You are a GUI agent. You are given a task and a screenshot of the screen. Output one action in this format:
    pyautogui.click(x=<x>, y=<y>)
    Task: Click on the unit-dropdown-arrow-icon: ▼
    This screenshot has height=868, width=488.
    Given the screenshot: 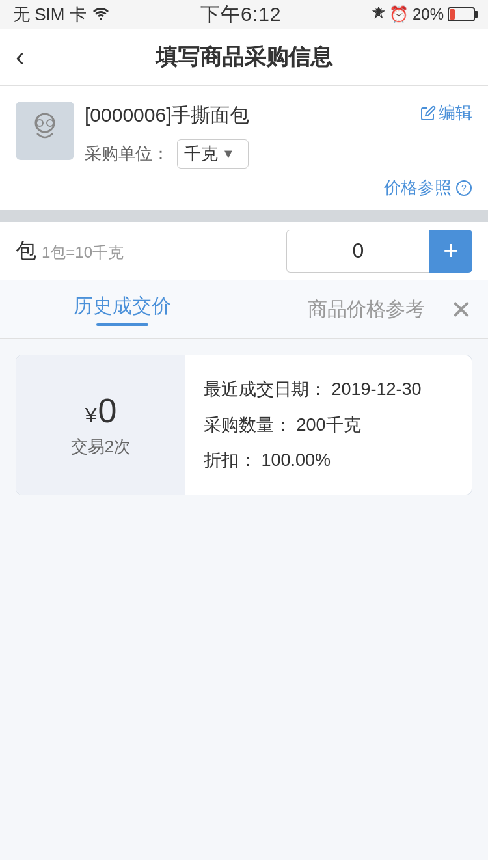 What is the action you would take?
    pyautogui.click(x=228, y=154)
    